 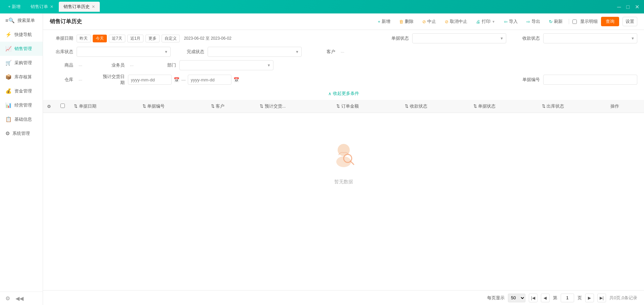 I want to click on expected-delivery-end, so click(x=210, y=80).